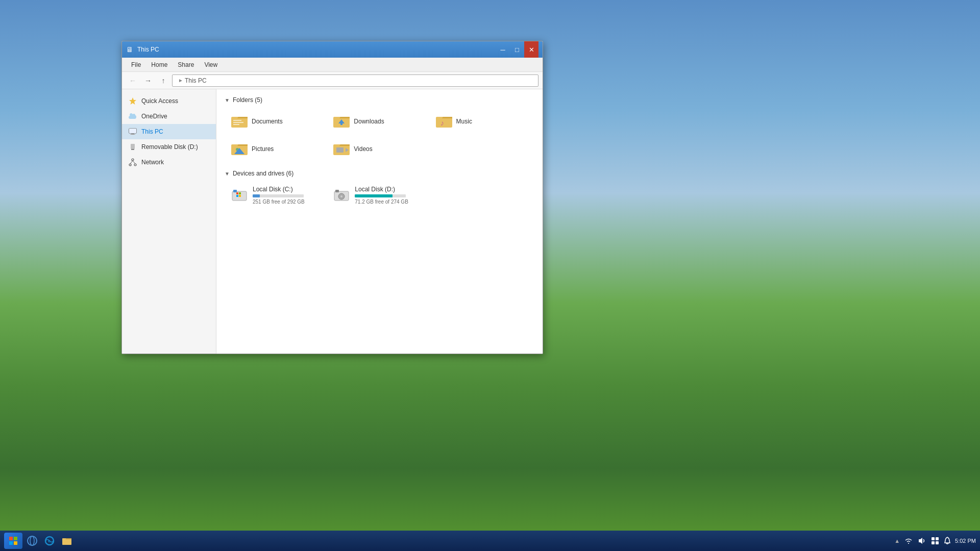 This screenshot has width=980, height=551. I want to click on sidebar-item-onedrive: OneDrive, so click(169, 116).